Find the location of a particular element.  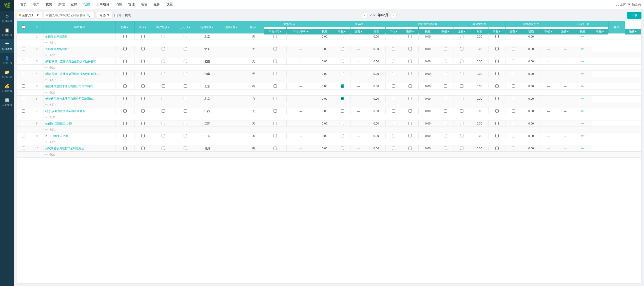

th-st-jiaof: 缴费▼ is located at coordinates (633, 31).